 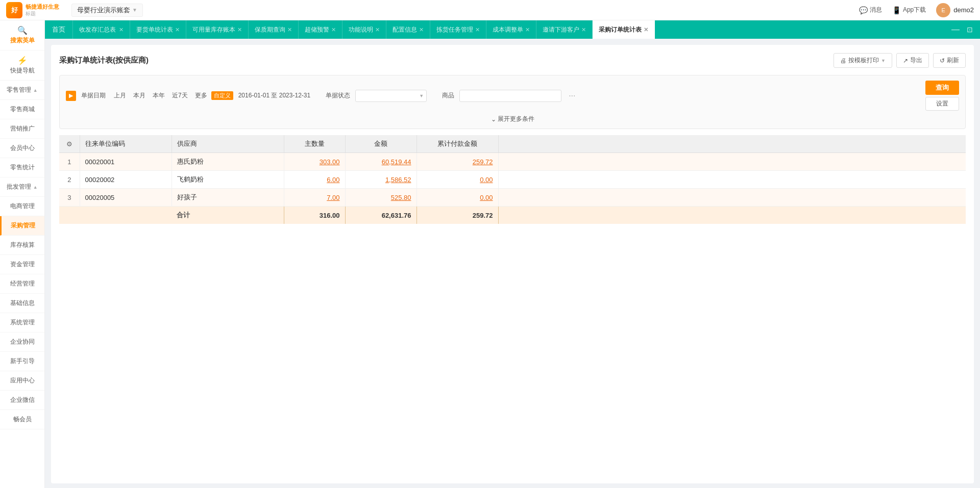 What do you see at coordinates (22, 65) in the screenshot?
I see `sidebar-item-quick-nav: ⚡ 快捷导航` at bounding box center [22, 65].